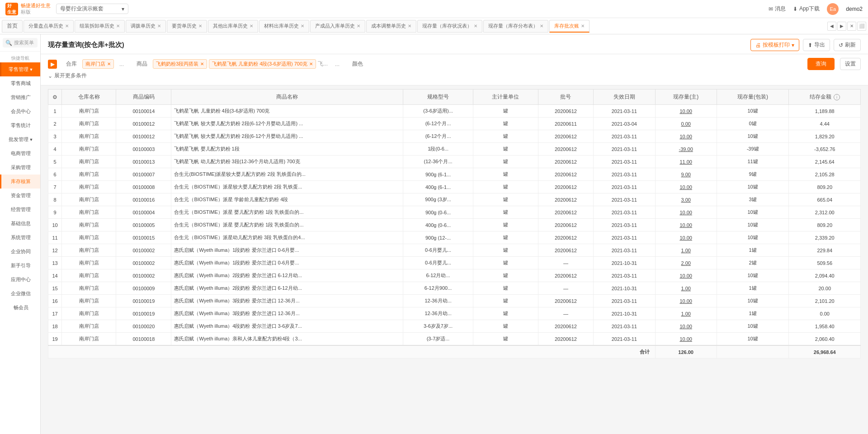 The width and height of the screenshot is (868, 434). I want to click on sidebar-item-changhuy: 畅会员, so click(20, 307).